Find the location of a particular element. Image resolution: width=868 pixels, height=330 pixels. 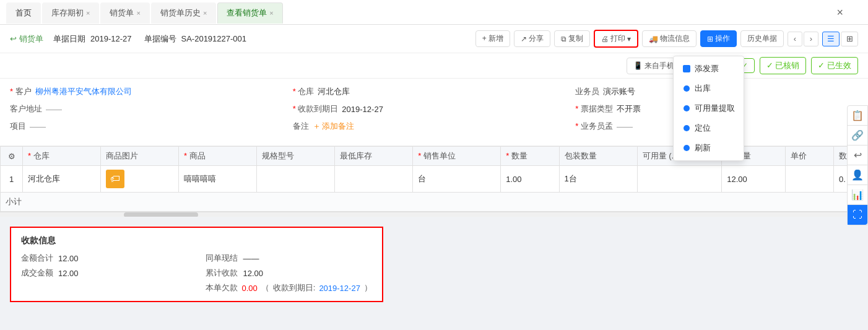

arrears-row: 本单欠款 0.00 （ 收款到期日: 2019-12-27 ） is located at coordinates (289, 288).